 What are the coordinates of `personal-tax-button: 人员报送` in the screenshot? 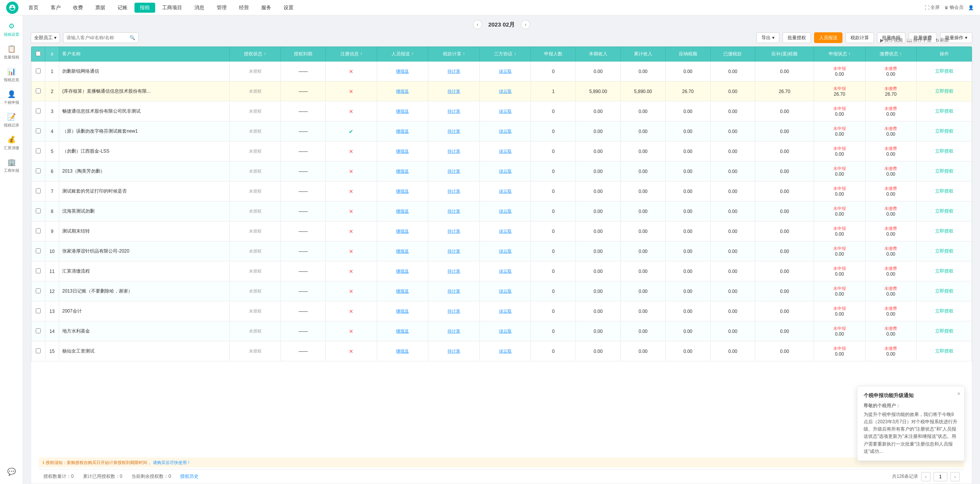 It's located at (828, 38).